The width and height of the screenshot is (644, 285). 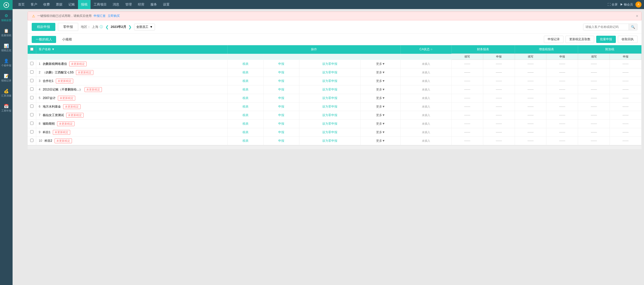 I want to click on alert-close-btn: ×, so click(x=637, y=16).